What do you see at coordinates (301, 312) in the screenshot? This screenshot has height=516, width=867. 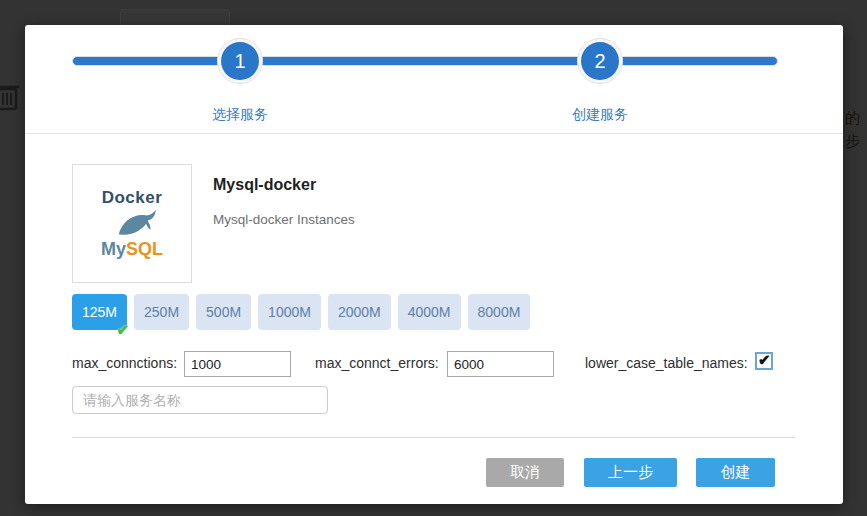 I see `memory-options-row: 125M ✔ 250M 500M 1000M 2000M 4000M 8000M` at bounding box center [301, 312].